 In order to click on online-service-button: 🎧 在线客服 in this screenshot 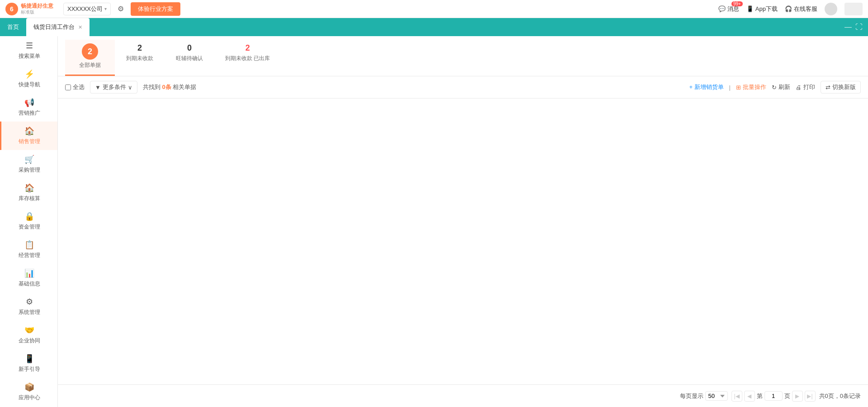, I will do `click(801, 9)`.